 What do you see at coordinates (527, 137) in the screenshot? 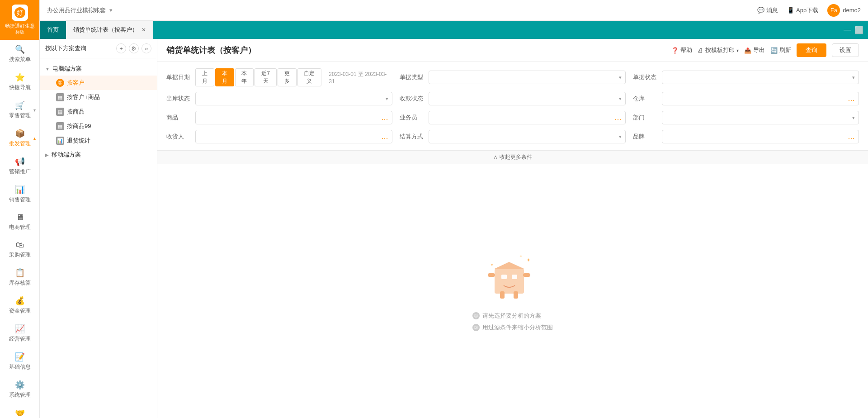
I see `filter-payment-method-input: ▾` at bounding box center [527, 137].